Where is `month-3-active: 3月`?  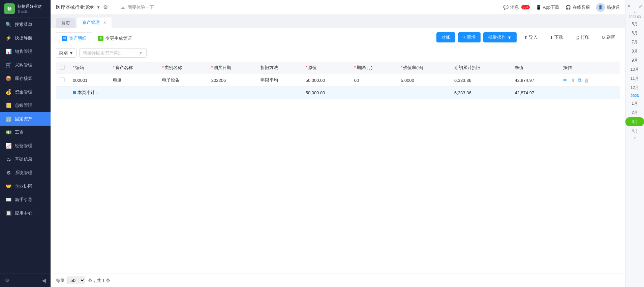
month-3-active: 3月 is located at coordinates (635, 122).